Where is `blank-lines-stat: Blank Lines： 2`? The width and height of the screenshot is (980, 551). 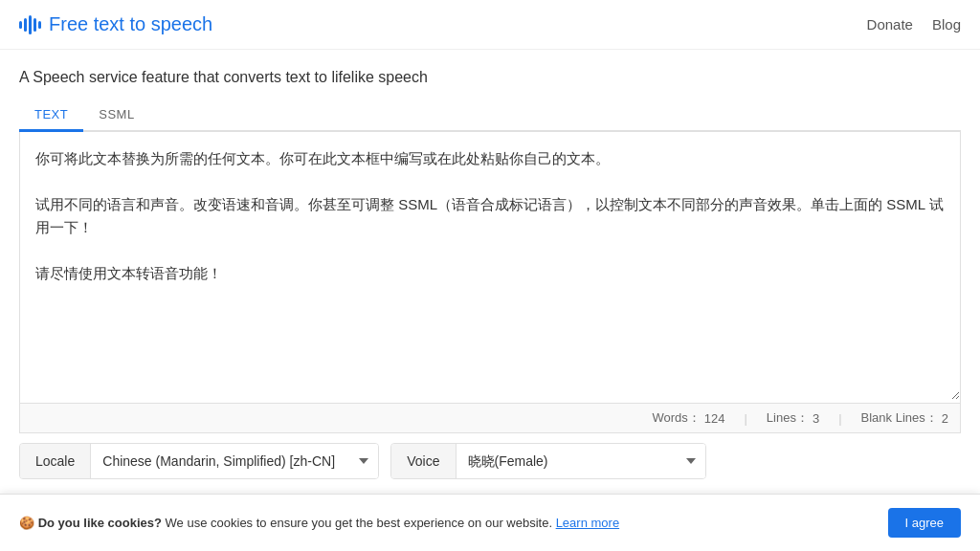
blank-lines-stat: Blank Lines： 2 is located at coordinates (905, 418).